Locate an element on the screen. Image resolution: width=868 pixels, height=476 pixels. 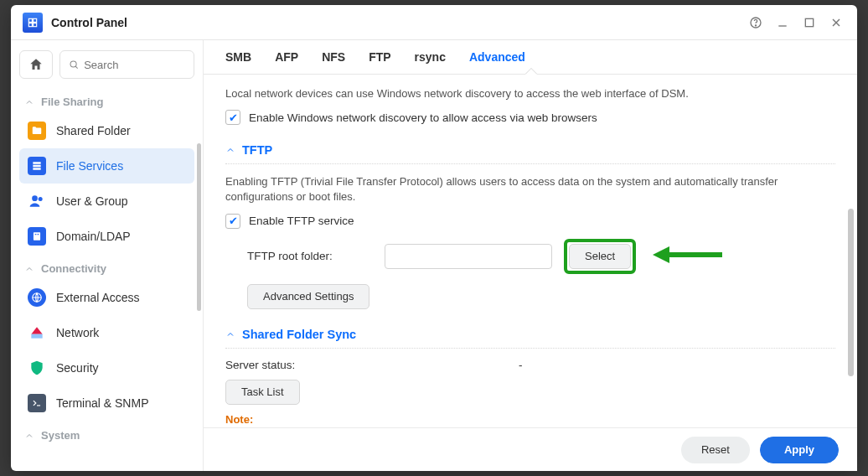
minimize-button is located at coordinates (783, 23).